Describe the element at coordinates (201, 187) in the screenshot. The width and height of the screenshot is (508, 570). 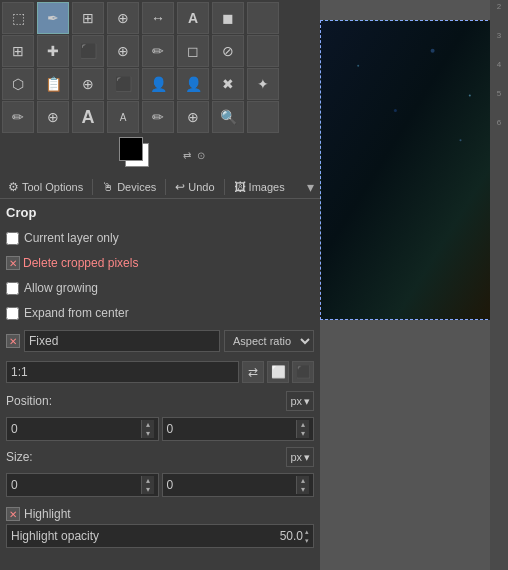
I see `tab-undo-label: Undo` at that location.